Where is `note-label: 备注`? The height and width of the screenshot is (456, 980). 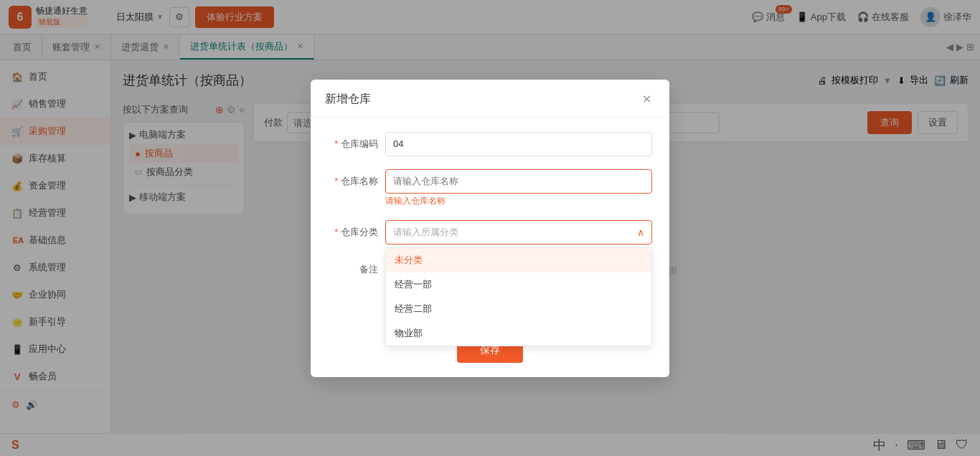
note-label: 备注 is located at coordinates (357, 267).